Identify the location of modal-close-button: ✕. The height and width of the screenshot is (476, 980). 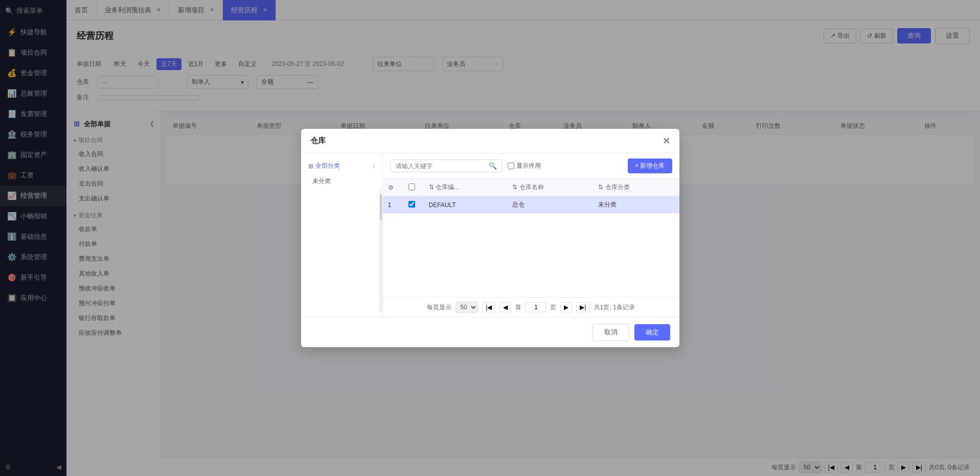
(667, 141).